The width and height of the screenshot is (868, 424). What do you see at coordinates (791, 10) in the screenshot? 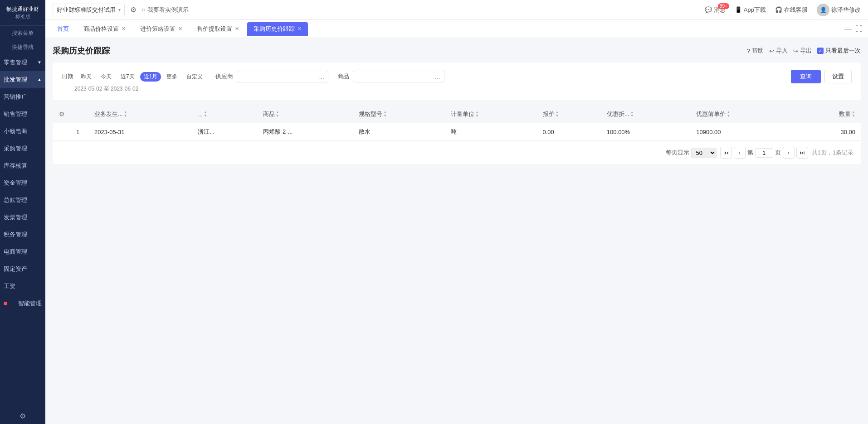
I see `online-service-button: 🎧 在线客服` at bounding box center [791, 10].